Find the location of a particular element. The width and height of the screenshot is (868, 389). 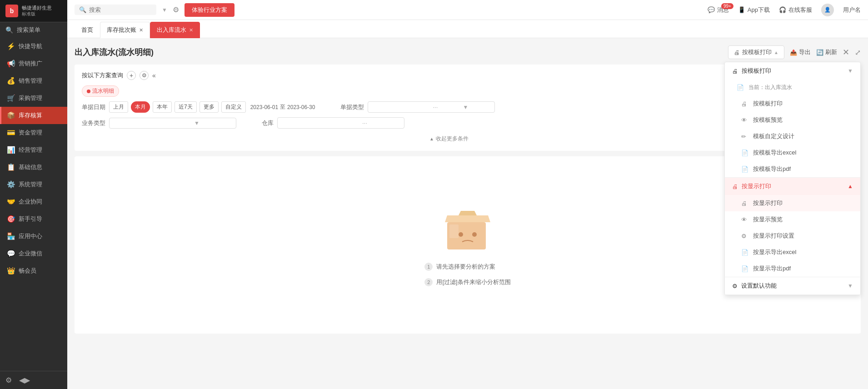

sidebar-item-finance: 💳 资金管理 is located at coordinates (34, 133).